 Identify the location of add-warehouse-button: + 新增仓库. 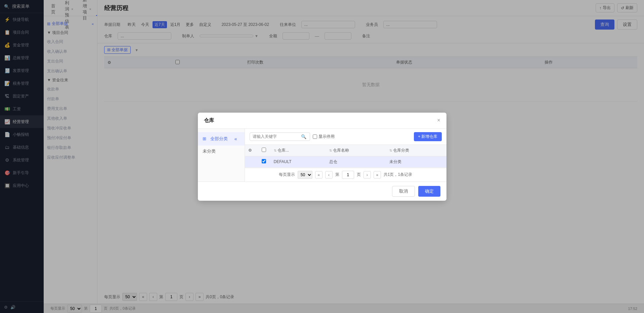
(428, 136).